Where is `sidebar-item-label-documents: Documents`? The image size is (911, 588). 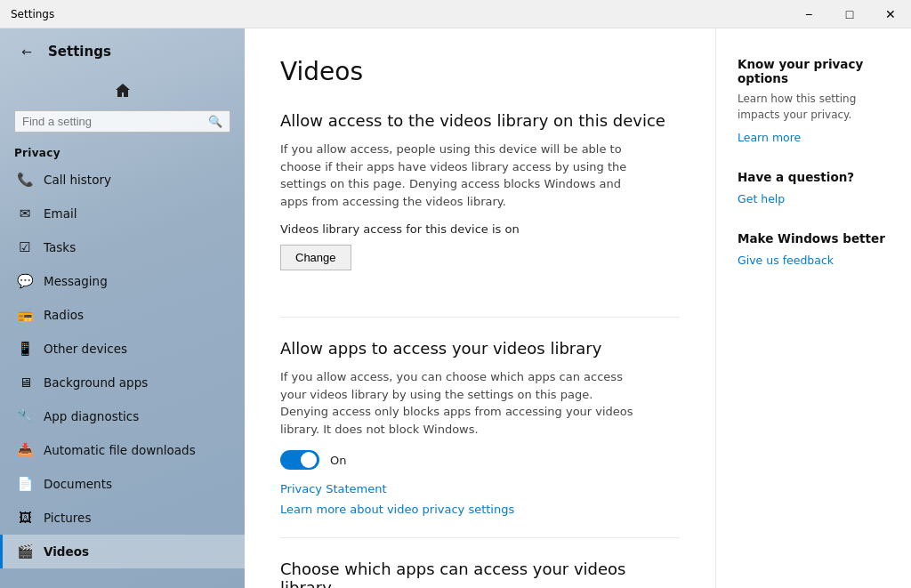
sidebar-item-label-documents: Documents is located at coordinates (78, 484).